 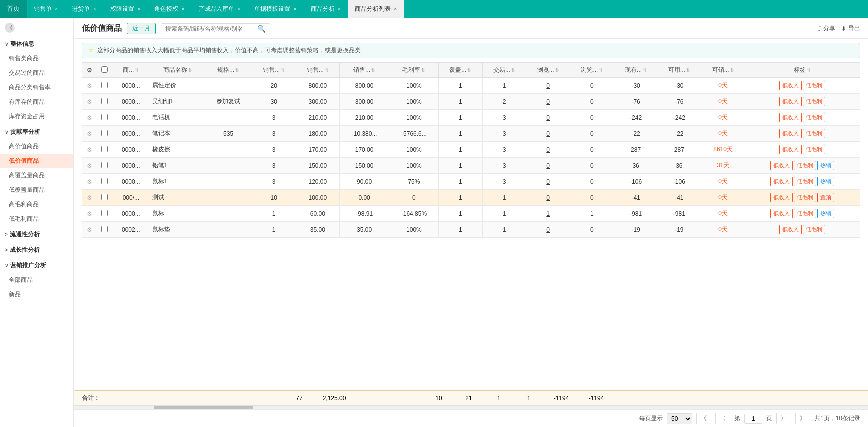 I want to click on th-gear: ⚙, so click(x=90, y=70).